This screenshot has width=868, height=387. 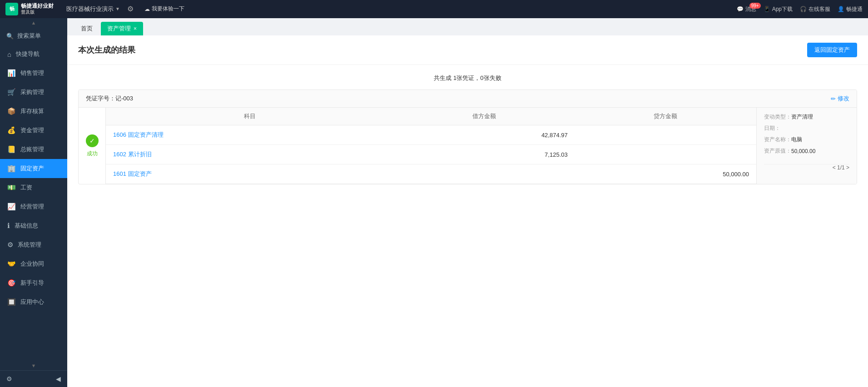 I want to click on messages-badge: 99+, so click(x=755, y=5).